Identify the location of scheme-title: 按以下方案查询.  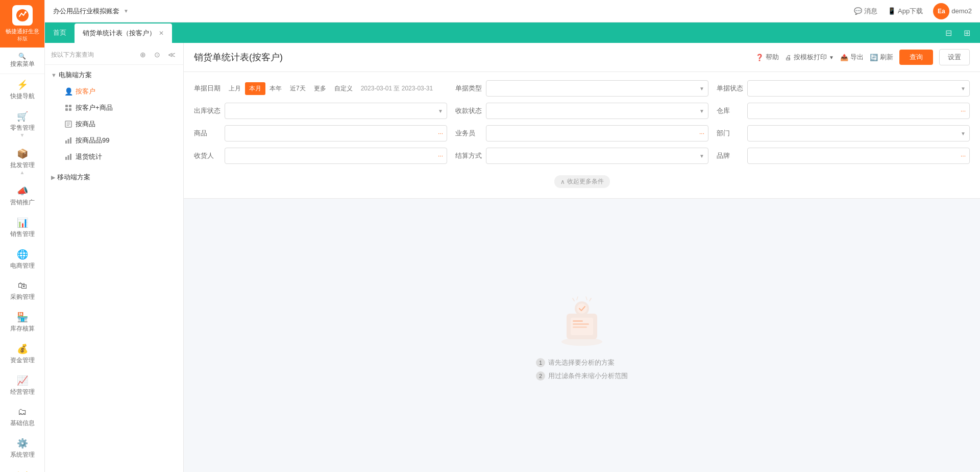
(72, 55).